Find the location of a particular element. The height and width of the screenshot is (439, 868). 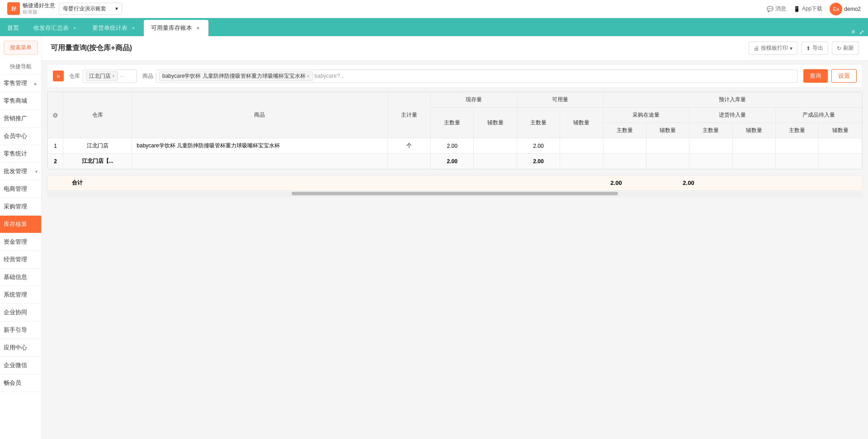

warehouse-filter-group: 仓库 江北门店 × ··· is located at coordinates (103, 76).